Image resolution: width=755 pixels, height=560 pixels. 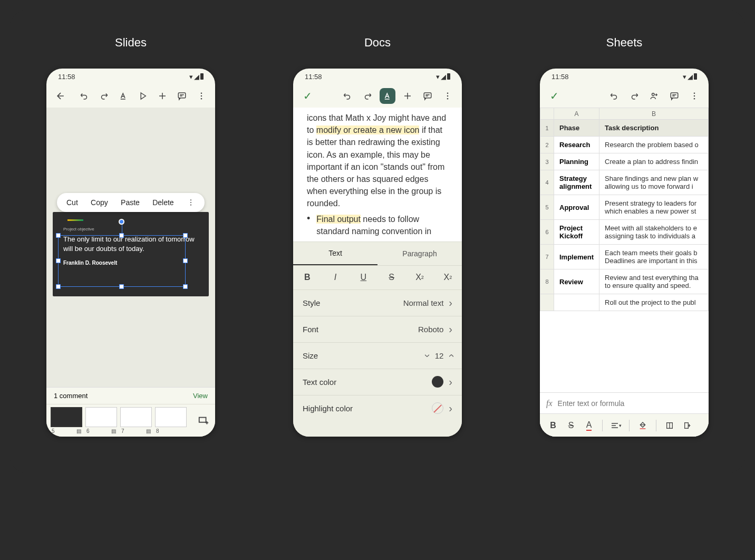 I want to click on context-more-icon, so click(x=191, y=202).